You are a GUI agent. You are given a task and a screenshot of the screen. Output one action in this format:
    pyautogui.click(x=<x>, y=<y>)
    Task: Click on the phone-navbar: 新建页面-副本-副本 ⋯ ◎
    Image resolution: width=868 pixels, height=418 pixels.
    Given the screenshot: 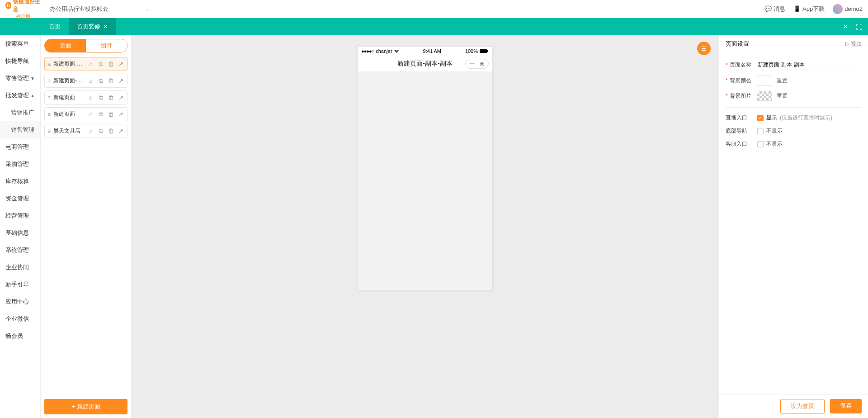 What is the action you would take?
    pyautogui.click(x=425, y=64)
    